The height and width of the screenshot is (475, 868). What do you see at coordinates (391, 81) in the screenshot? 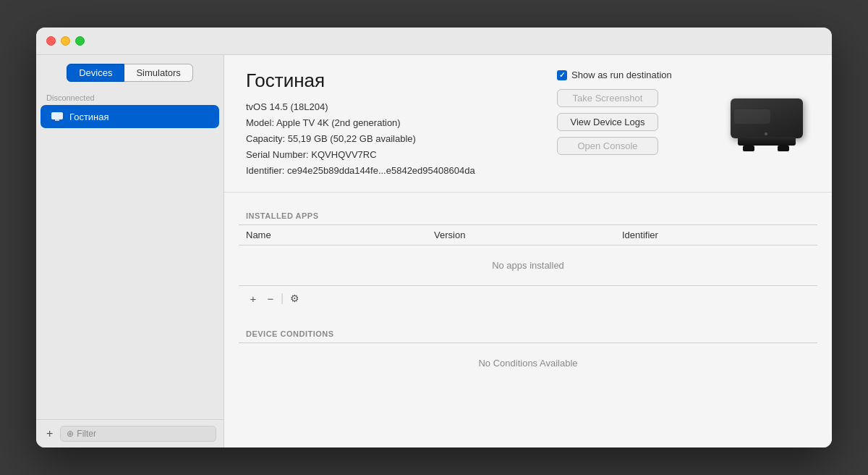
I see `device-title: Гостиная` at bounding box center [391, 81].